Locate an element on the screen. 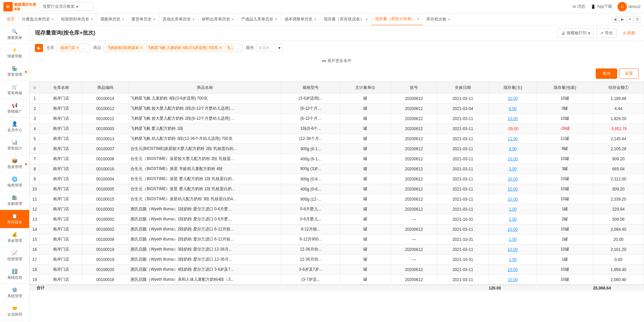 This screenshot has height=322, width=644. print-btn: 🖨 按模板打印 ▾ is located at coordinates (576, 33).